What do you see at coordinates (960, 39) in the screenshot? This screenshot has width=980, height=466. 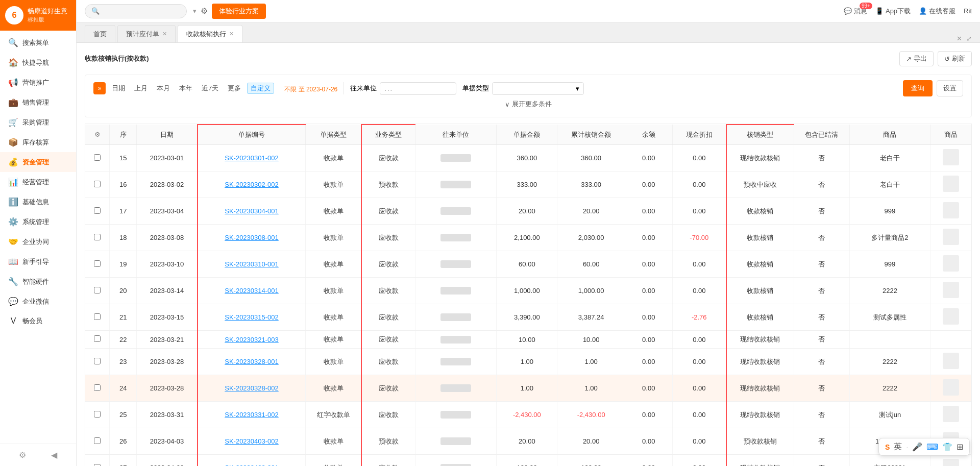 I see `tab-close-all-icon: ✕` at bounding box center [960, 39].